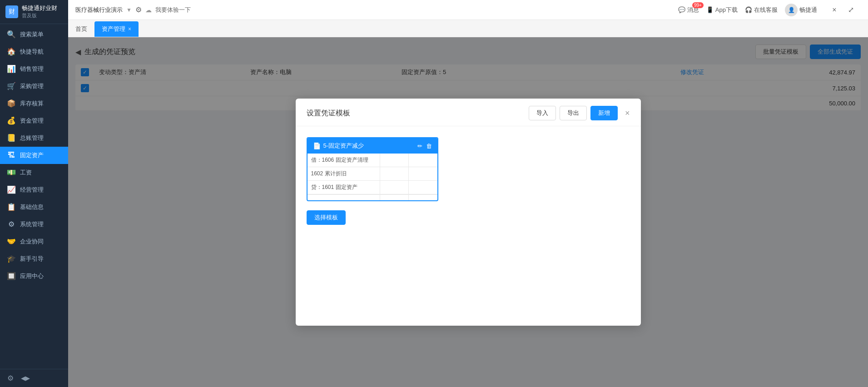  Describe the element at coordinates (34, 207) in the screenshot. I see `sidebar-item-basic-info: 📋 基础信息` at that location.